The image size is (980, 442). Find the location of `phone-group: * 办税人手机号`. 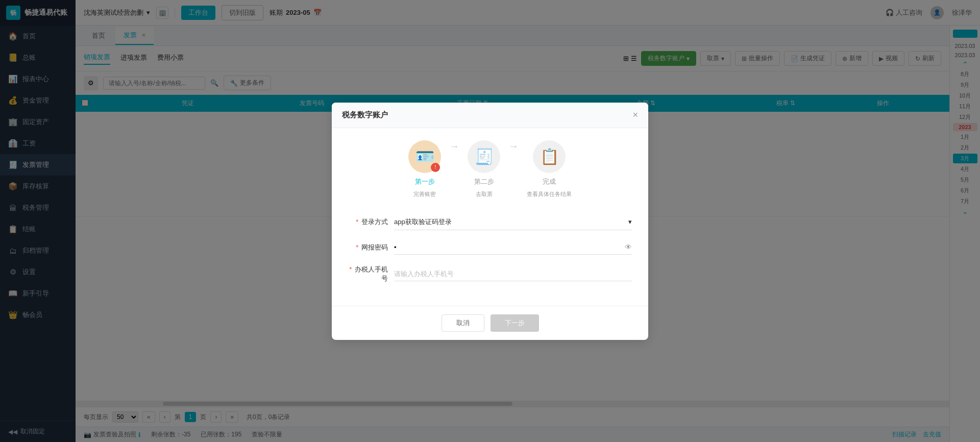

phone-group: * 办税人手机号 is located at coordinates (490, 274).